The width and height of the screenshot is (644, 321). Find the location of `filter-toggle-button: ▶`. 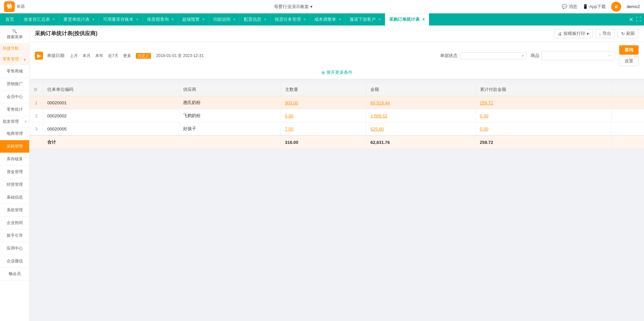

filter-toggle-button: ▶ is located at coordinates (39, 56).